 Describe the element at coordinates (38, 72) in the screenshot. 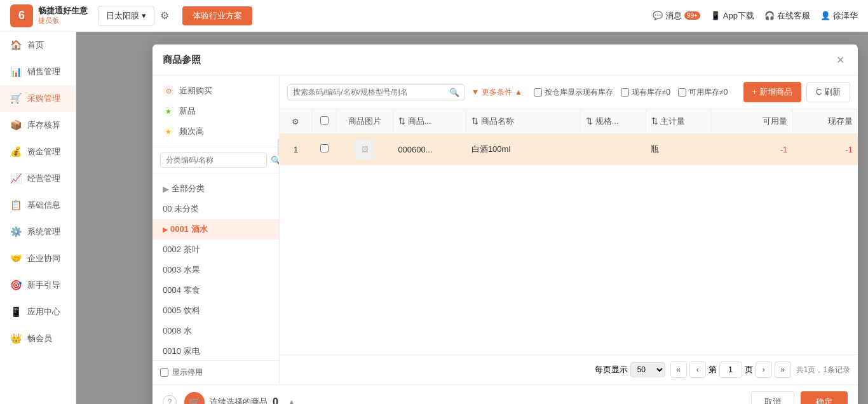

I see `sidebar-item-sales: 📊 销售管理` at that location.